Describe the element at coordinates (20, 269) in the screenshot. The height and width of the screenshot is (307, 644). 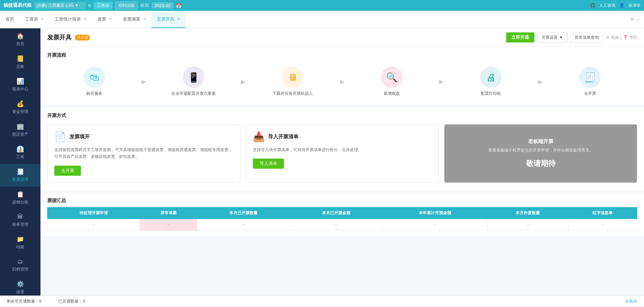
I see `sidebar-label-archive: 归档管理` at that location.